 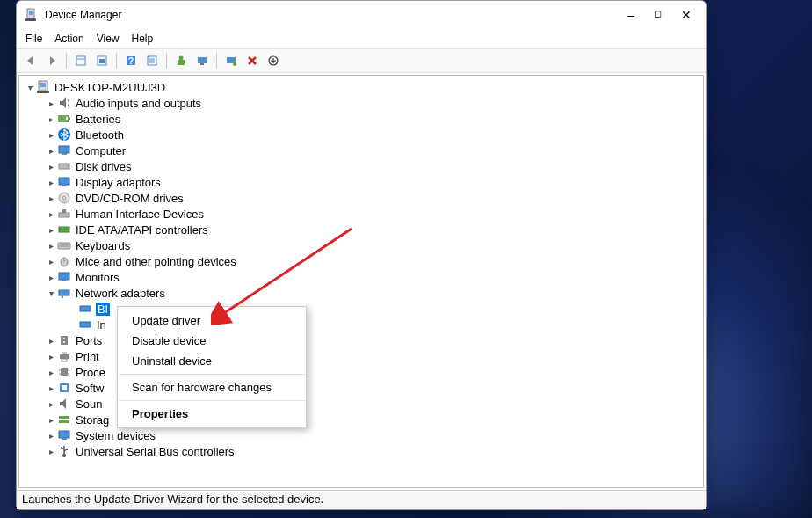 What do you see at coordinates (361, 166) in the screenshot?
I see `tree-node: ▸Disk drives` at bounding box center [361, 166].